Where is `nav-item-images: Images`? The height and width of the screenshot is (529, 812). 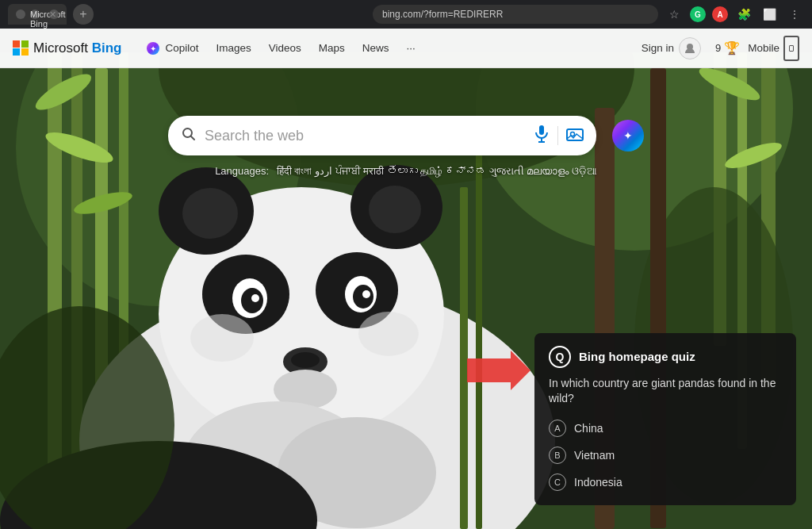 nav-item-images: Images is located at coordinates (234, 48).